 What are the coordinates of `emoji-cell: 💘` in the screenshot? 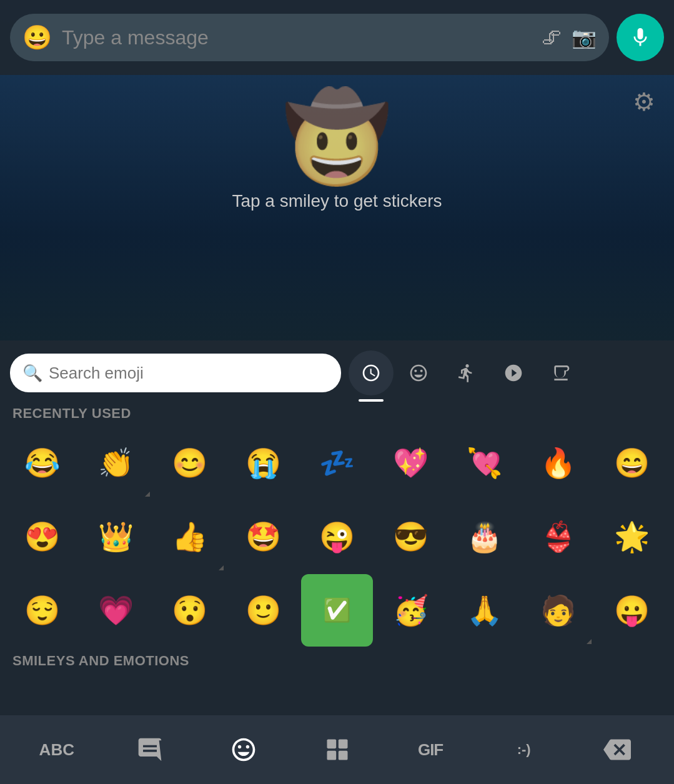 It's located at (484, 463).